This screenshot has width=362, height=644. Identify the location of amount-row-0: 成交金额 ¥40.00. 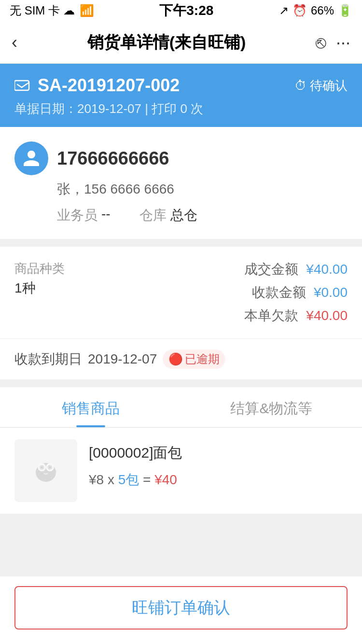
(296, 269).